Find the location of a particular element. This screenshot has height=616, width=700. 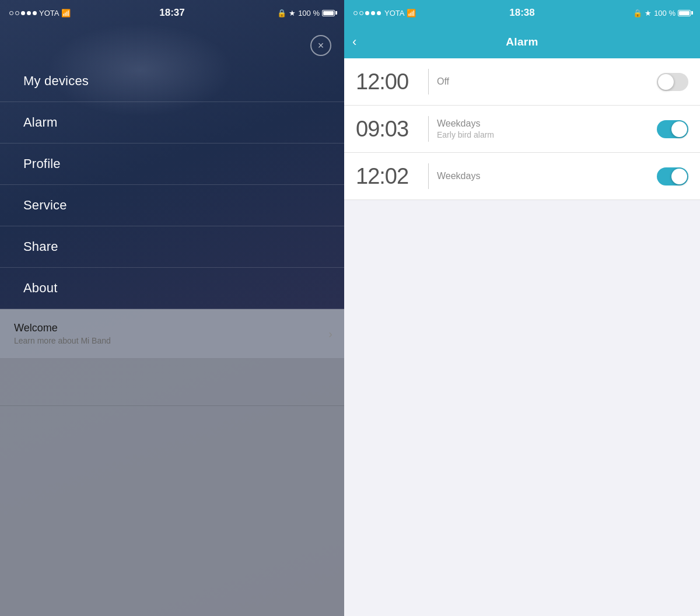

battery-pct-right: 100 % is located at coordinates (665, 13).